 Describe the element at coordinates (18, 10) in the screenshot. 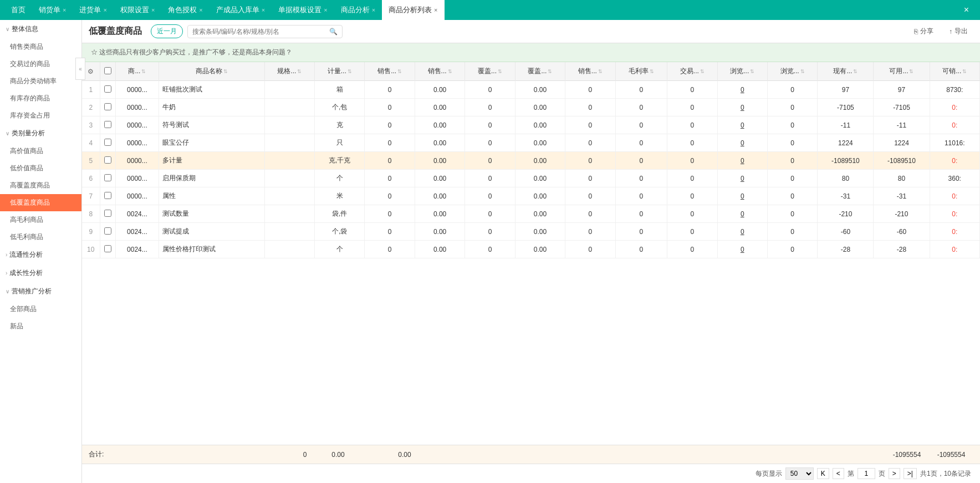

I see `nav-item-home: 首页` at that location.